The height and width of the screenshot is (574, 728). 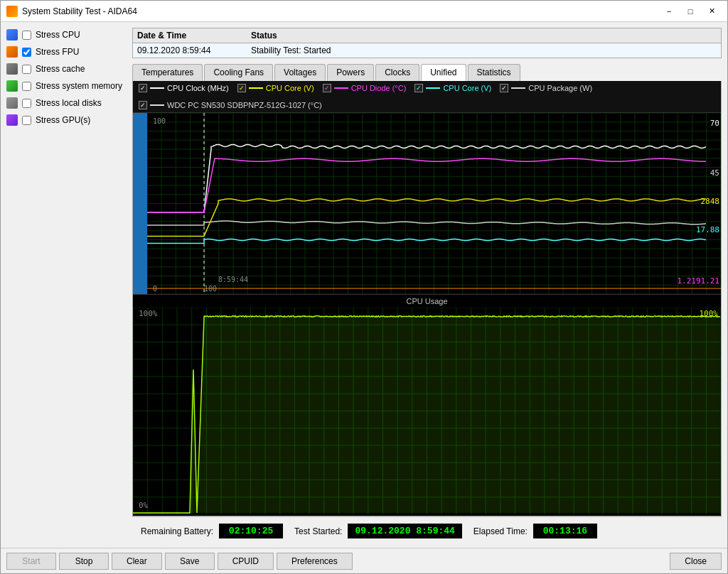 I want to click on test-started-label: Test Started:, so click(x=318, y=531).